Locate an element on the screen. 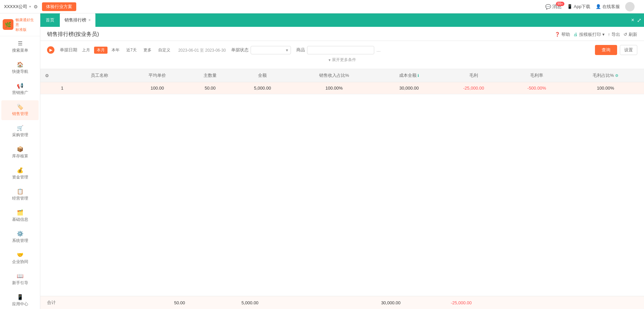 The image size is (644, 309). sidebar: 🌿 畅康通好生意 标准版 ☰ 搜索菜单 🏠 快捷导航 📢 营销推广 🏷️ 销售管… is located at coordinates (20, 161).